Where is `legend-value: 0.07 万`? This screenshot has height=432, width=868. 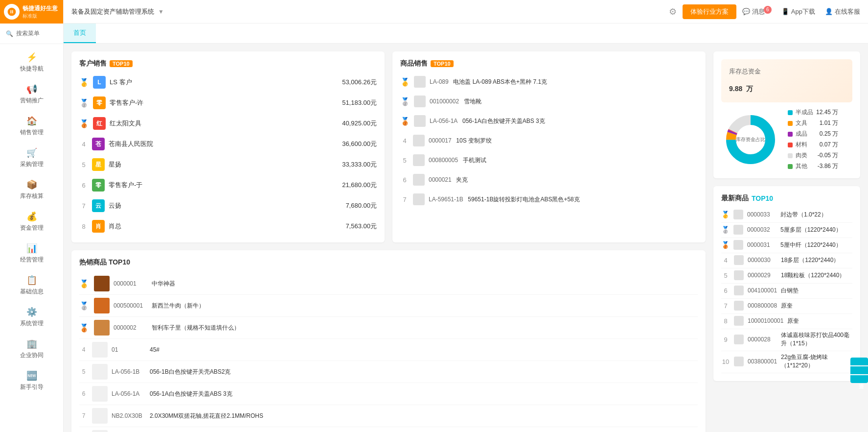 legend-value: 0.07 万 is located at coordinates (829, 145).